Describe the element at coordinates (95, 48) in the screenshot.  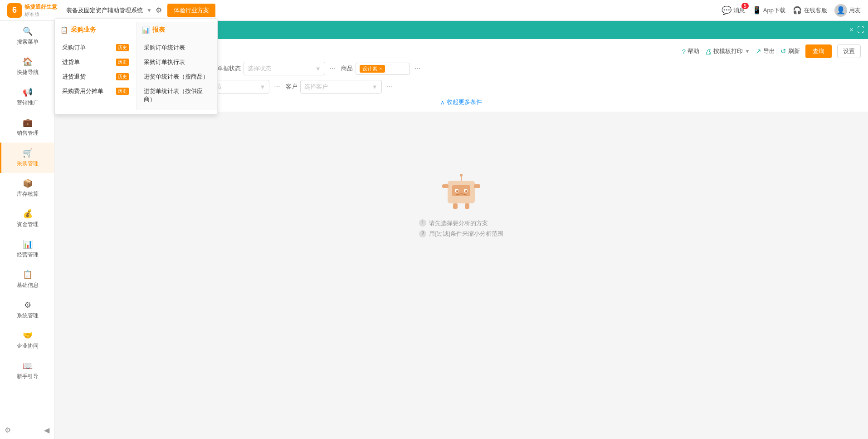
I see `dropdown-purchase-order: 采购订单 历史` at that location.